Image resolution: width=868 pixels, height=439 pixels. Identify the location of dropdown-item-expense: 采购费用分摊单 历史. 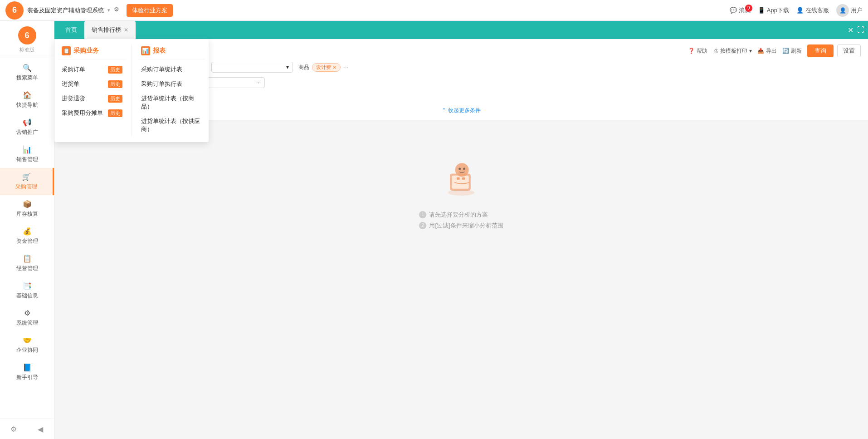
(92, 113).